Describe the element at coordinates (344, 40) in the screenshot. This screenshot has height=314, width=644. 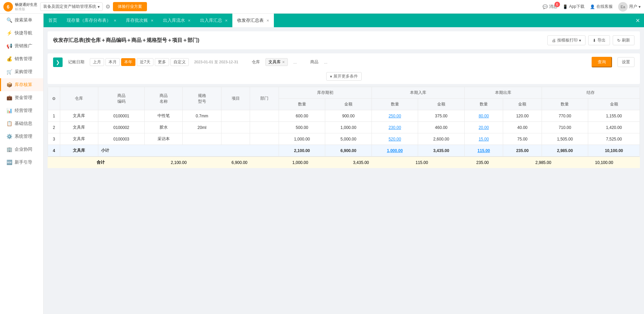
I see `page-header: 收发存汇总表(按仓库＋商品编码＋商品＋规格型号＋项目＋部门) 🖨 按模板打印 ▾…` at that location.